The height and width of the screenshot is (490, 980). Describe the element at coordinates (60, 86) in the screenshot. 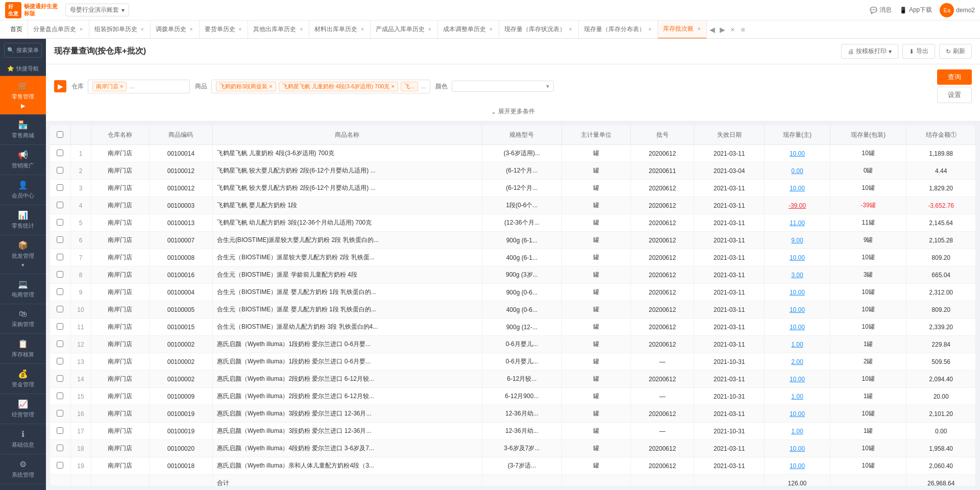

I see `filter-toggle-button: ▶` at that location.